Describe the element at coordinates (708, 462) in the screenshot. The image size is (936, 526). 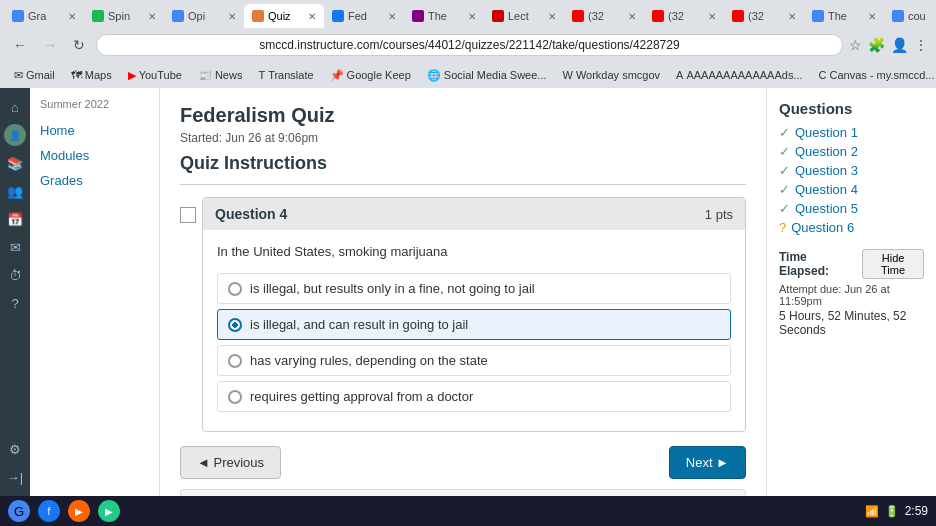
I see `next-button: Next ►` at that location.